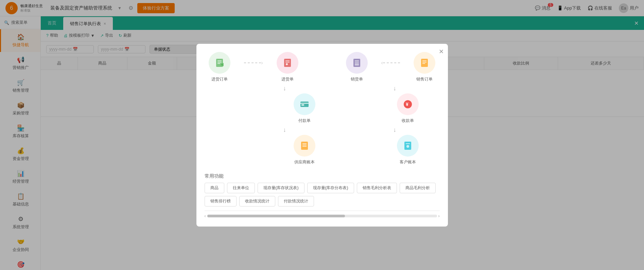 This screenshot has width=644, height=270. What do you see at coordinates (322, 176) in the screenshot?
I see `common-functions-title: 常用功能` at bounding box center [322, 176].